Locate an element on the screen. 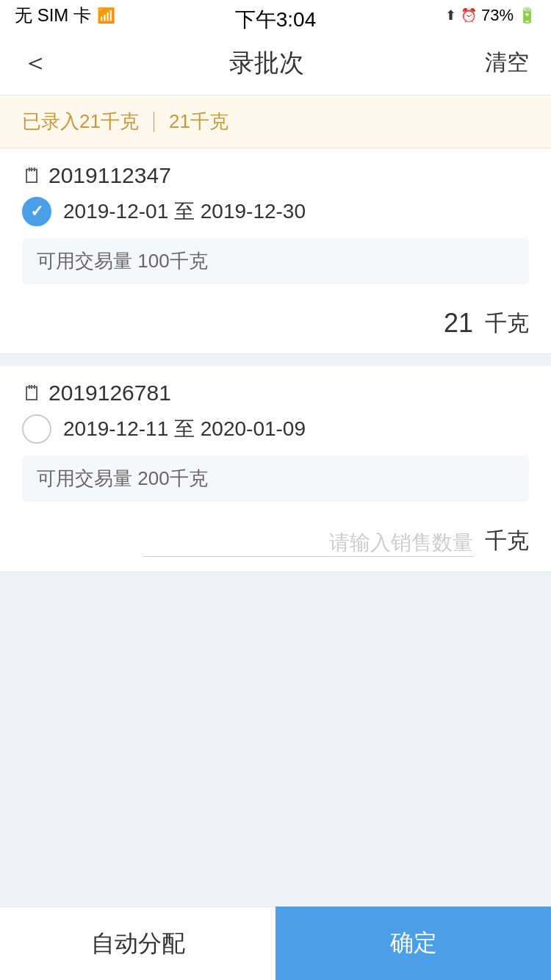 The height and width of the screenshot is (980, 551). carrier-text: 无 SIM 卡 is located at coordinates (53, 15).